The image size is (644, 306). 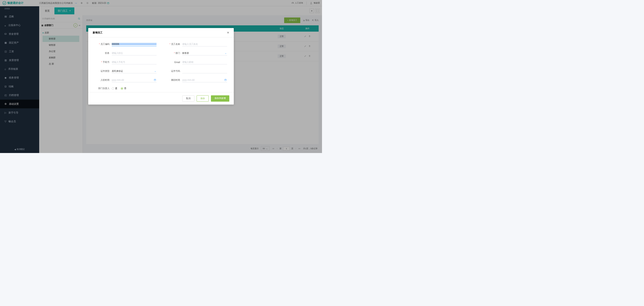 What do you see at coordinates (173, 44) in the screenshot?
I see `label-name: *员工名称` at bounding box center [173, 44].